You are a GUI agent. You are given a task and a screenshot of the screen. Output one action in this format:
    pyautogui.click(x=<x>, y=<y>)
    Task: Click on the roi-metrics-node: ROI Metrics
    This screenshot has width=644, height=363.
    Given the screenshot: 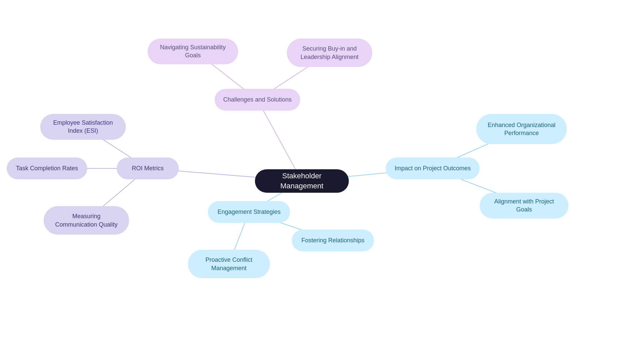 What is the action you would take?
    pyautogui.click(x=148, y=168)
    